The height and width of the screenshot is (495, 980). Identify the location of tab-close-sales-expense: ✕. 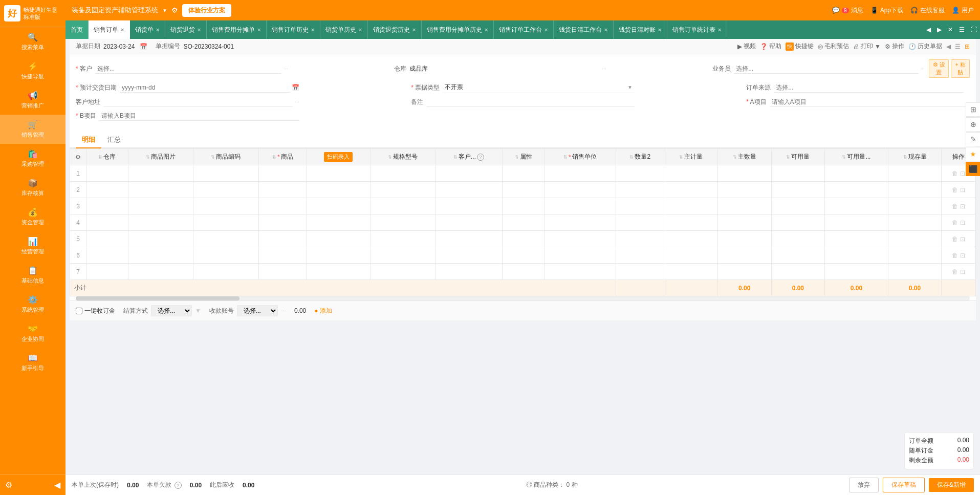
(259, 30).